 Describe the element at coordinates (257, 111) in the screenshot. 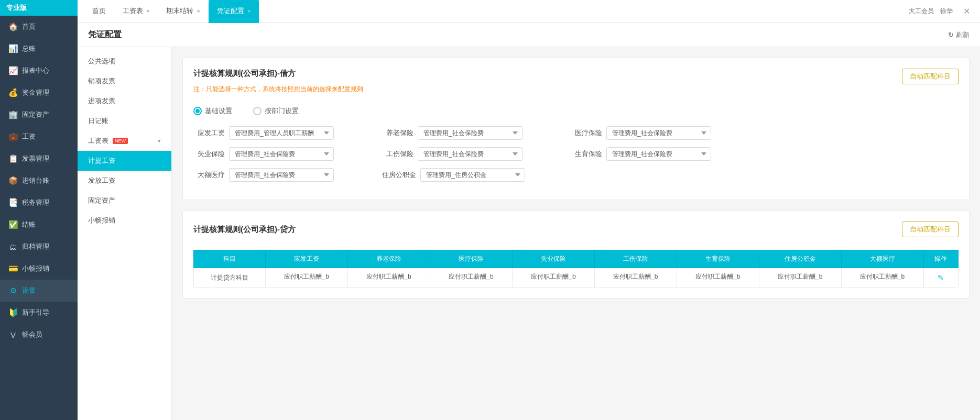

I see `radio-department-circle` at that location.